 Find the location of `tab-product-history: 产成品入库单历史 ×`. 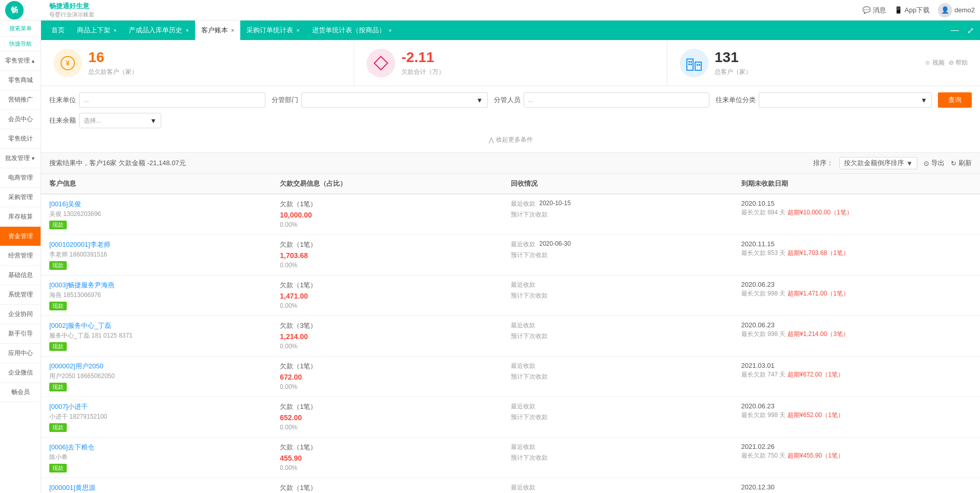

tab-product-history: 产成品入库单历史 × is located at coordinates (159, 30).